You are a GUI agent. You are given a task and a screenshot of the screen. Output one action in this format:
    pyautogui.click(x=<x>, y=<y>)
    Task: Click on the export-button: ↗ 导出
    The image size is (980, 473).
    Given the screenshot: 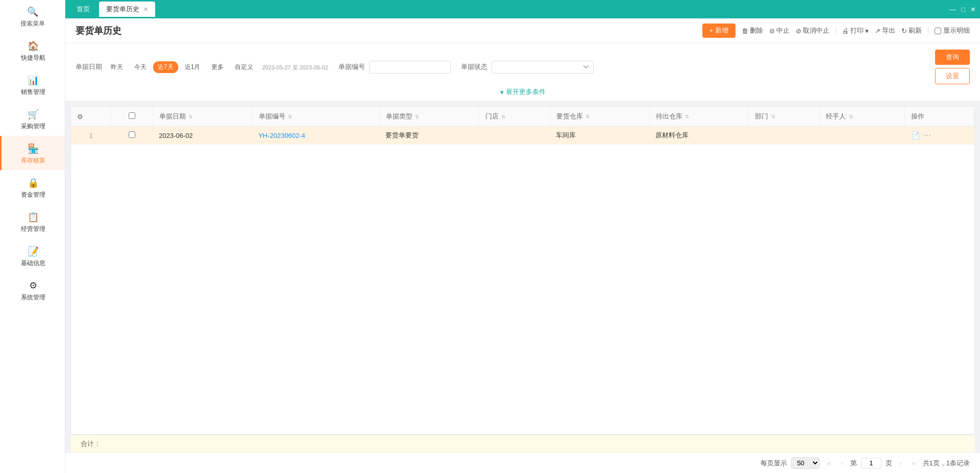 What is the action you would take?
    pyautogui.click(x=885, y=31)
    